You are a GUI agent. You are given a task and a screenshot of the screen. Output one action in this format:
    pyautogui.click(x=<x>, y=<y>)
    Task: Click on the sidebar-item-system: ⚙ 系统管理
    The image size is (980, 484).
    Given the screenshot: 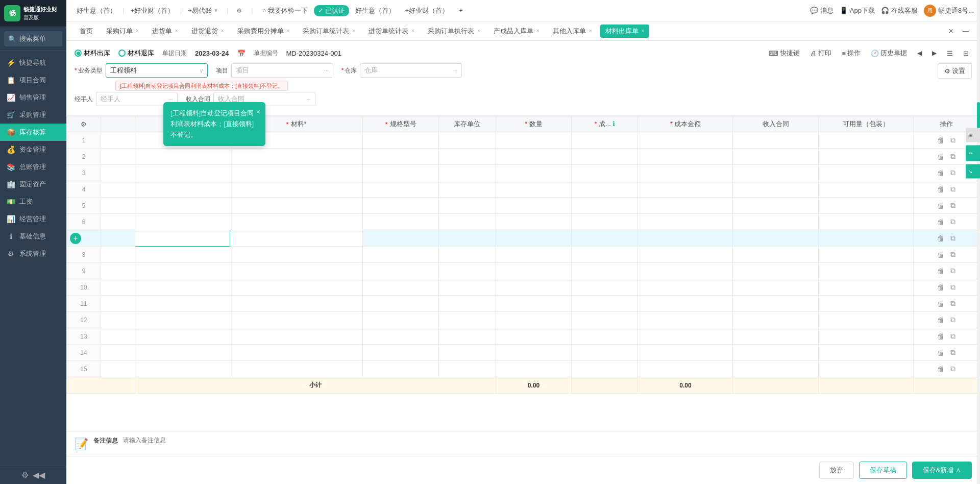 What is the action you would take?
    pyautogui.click(x=33, y=254)
    